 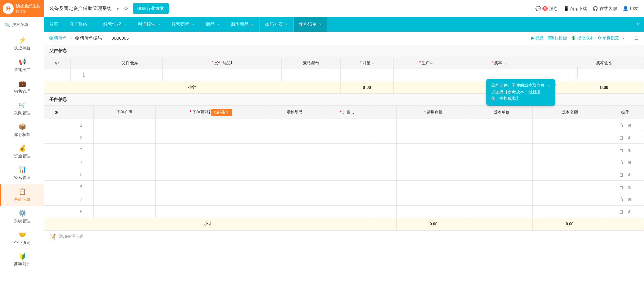 What do you see at coordinates (582, 38) in the screenshot?
I see `extract-cost-action: 💲 提取成本` at bounding box center [582, 38].